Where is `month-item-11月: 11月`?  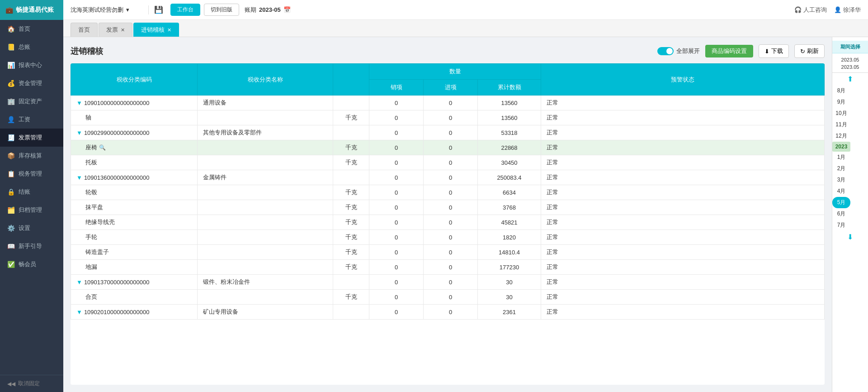
month-item-11月: 11月 is located at coordinates (841, 125).